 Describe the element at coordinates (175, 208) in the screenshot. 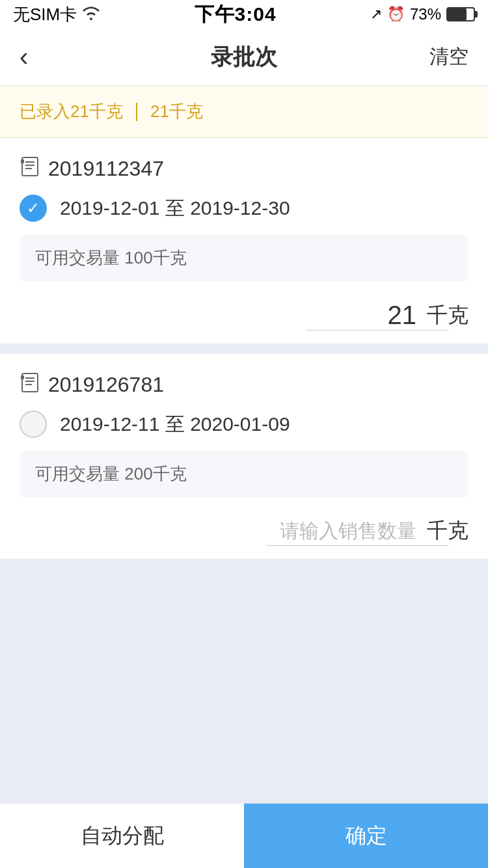

I see `batch-date-1: 2019-12-01 至 2019-12-30` at that location.